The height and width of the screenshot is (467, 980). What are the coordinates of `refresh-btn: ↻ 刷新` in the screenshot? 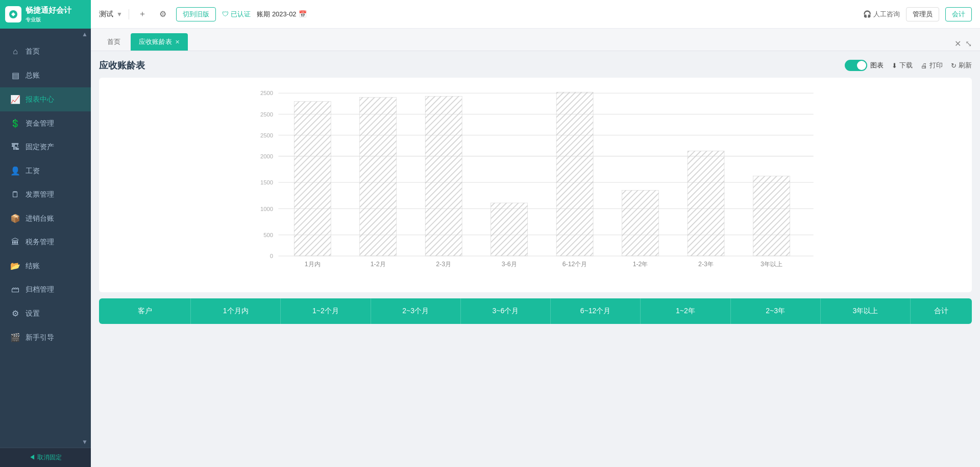 It's located at (962, 65).